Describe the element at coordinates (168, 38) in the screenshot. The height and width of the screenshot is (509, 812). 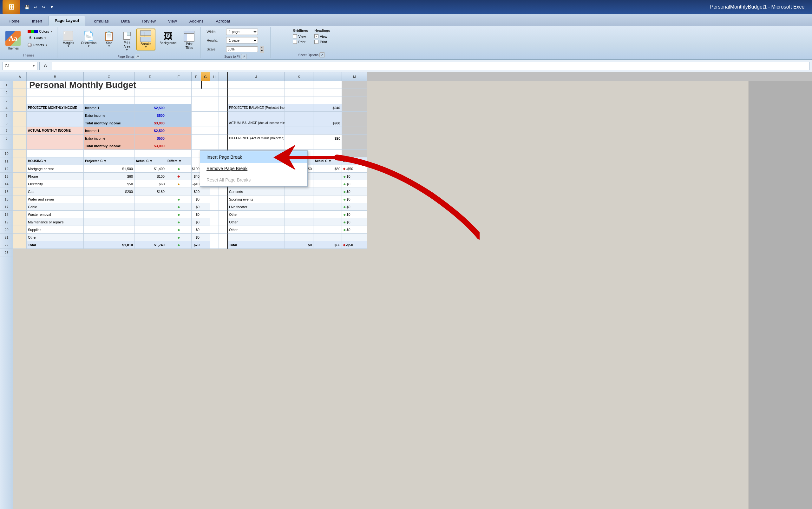
I see `background-button: 🖼 Background` at that location.